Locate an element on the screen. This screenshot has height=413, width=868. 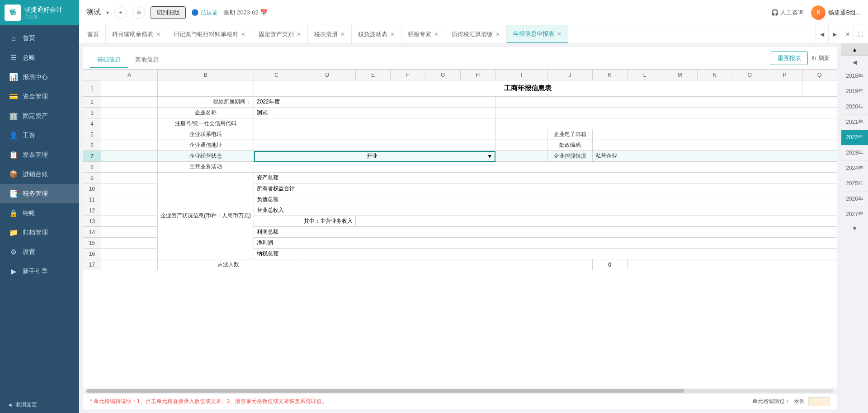
cell-15-c: 净利润 is located at coordinates (277, 243).